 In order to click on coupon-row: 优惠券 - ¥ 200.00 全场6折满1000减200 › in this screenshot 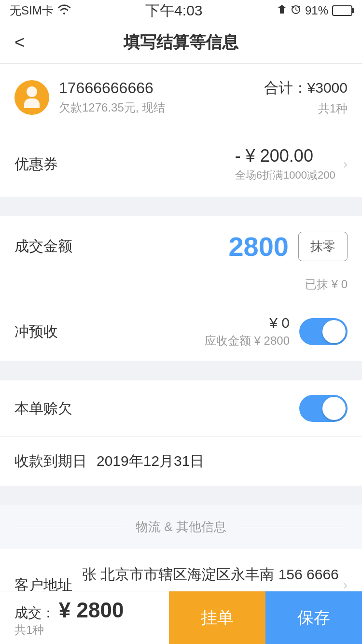, I will do `click(181, 164)`.